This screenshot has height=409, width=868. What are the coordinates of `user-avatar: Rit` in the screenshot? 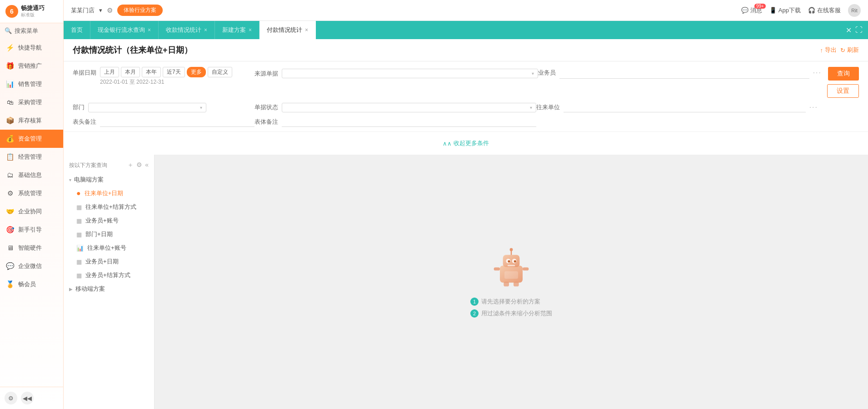 It's located at (854, 10).